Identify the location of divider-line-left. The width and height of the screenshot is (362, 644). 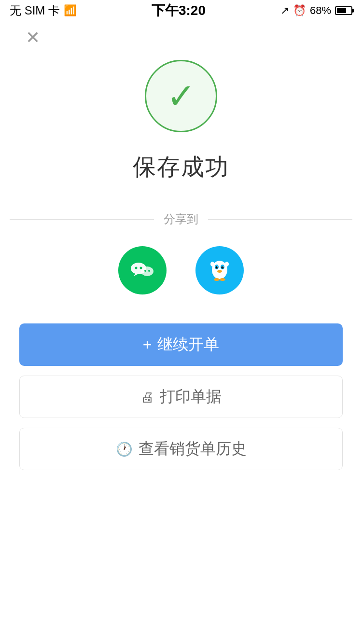
(82, 219).